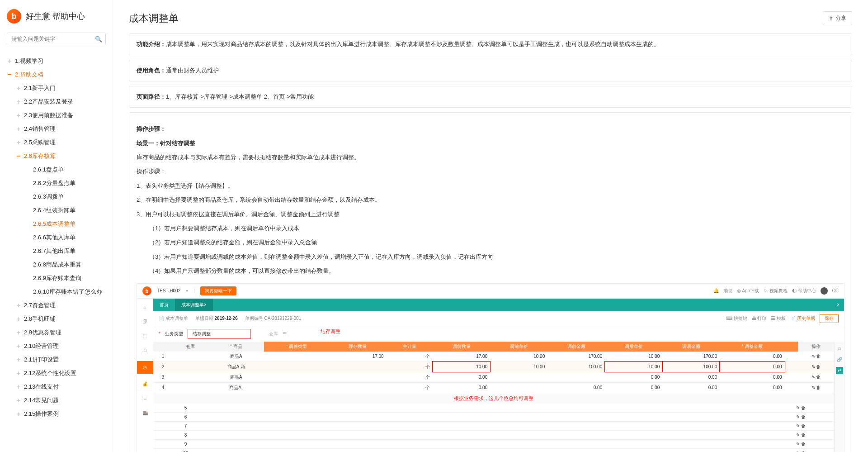  What do you see at coordinates (56, 346) in the screenshot?
I see `nav-item: 2.10经营管理` at bounding box center [56, 346].